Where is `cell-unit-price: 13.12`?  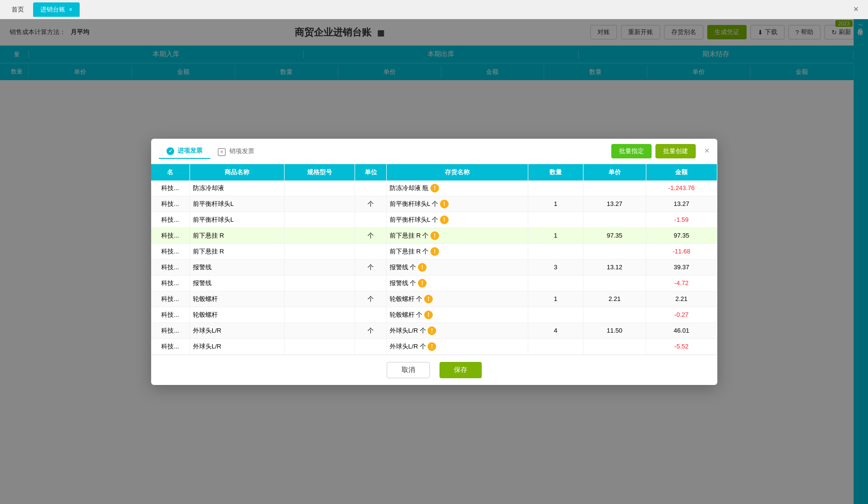 cell-unit-price: 13.12 is located at coordinates (614, 267).